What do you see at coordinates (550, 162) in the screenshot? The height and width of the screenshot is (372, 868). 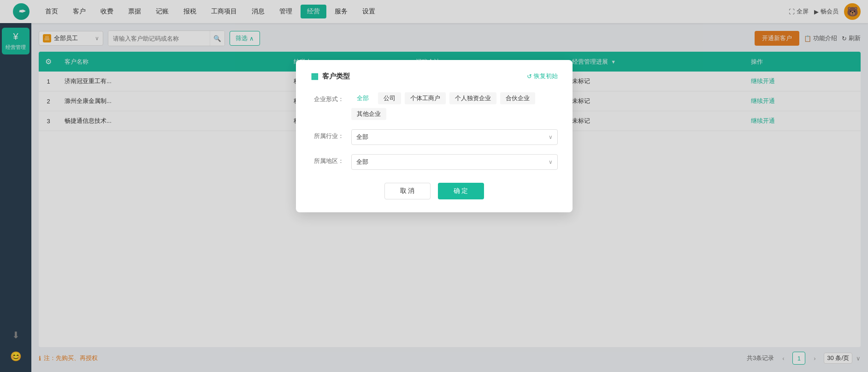 I see `region-select-arrow-icon: ∨` at bounding box center [550, 162].